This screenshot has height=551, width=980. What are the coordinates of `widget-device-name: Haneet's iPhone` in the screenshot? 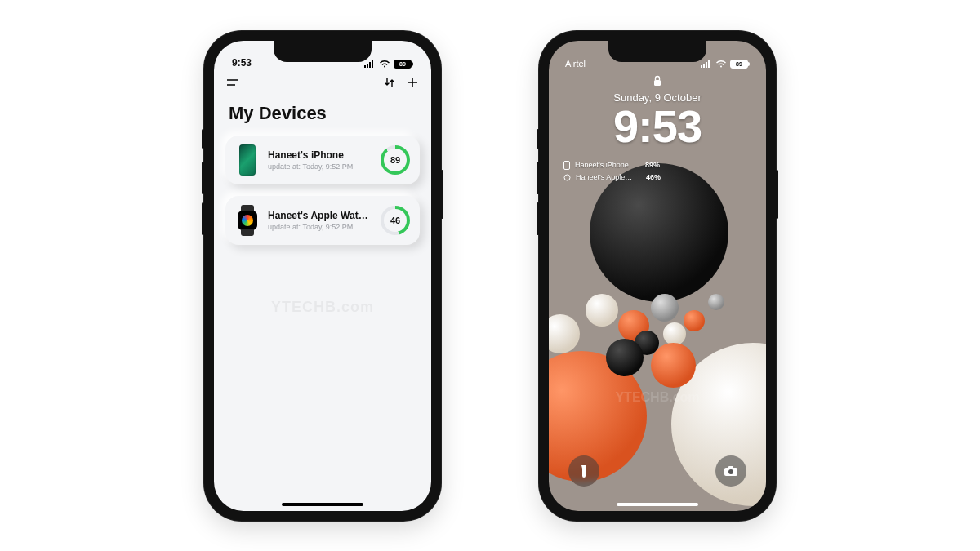 It's located at (608, 165).